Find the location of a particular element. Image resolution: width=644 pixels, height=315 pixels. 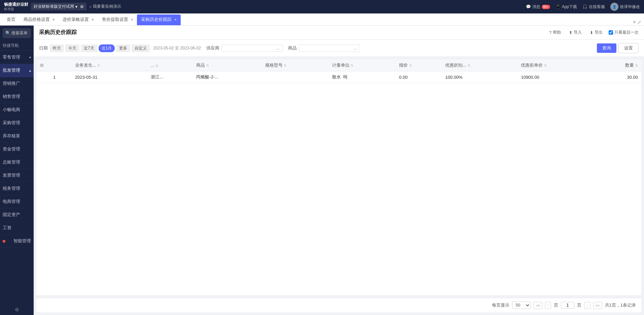

tab-price-close: × is located at coordinates (53, 20).